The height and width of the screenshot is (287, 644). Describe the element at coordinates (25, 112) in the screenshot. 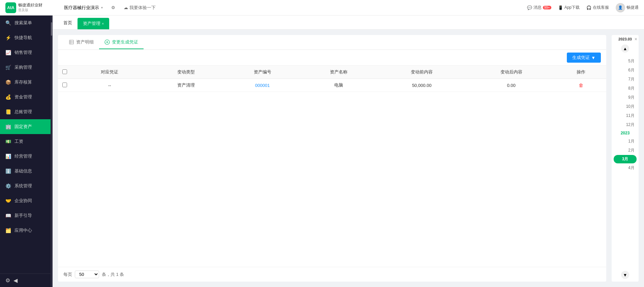

I see `sidebar-item-ledger: 📒 总账管理` at that location.